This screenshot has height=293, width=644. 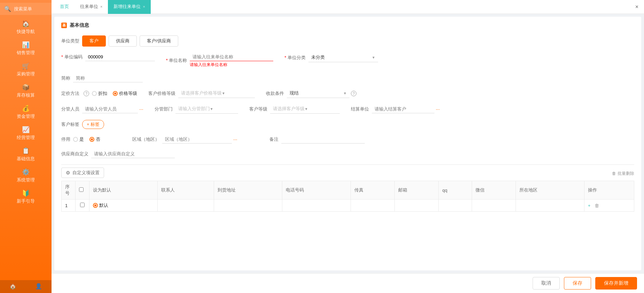 I want to click on pricing-level: 价格等级, so click(x=125, y=93).